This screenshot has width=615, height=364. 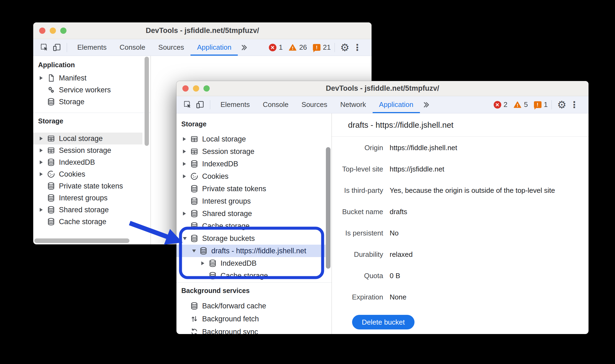 I want to click on issues-icon: !, so click(x=538, y=105).